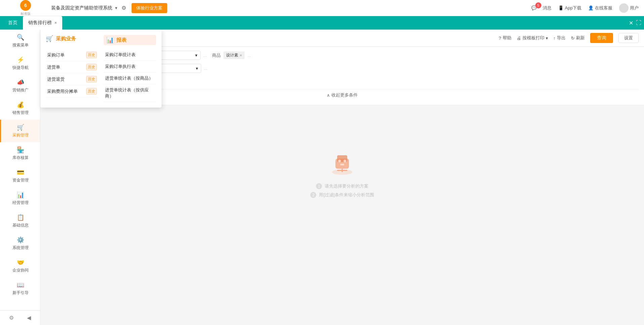  What do you see at coordinates (149, 8) in the screenshot?
I see `industry-button: 体验行业方案` at bounding box center [149, 8].